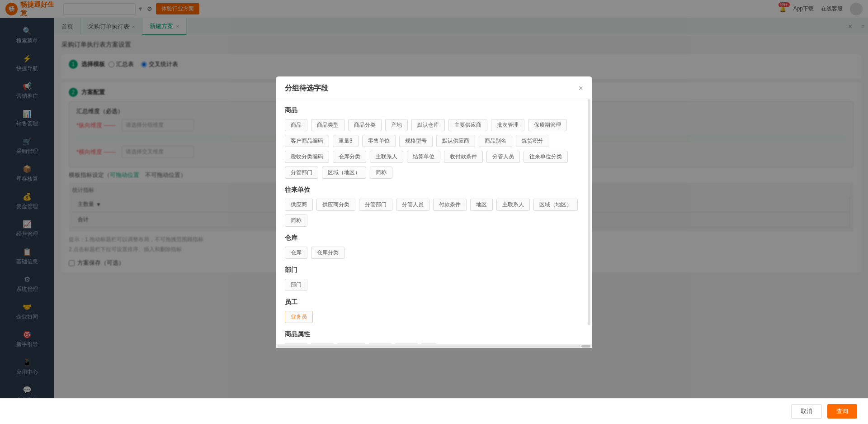 This screenshot has width=868, height=424. What do you see at coordinates (503, 157) in the screenshot?
I see `field-tag-supervisor: 分管人员` at bounding box center [503, 157].